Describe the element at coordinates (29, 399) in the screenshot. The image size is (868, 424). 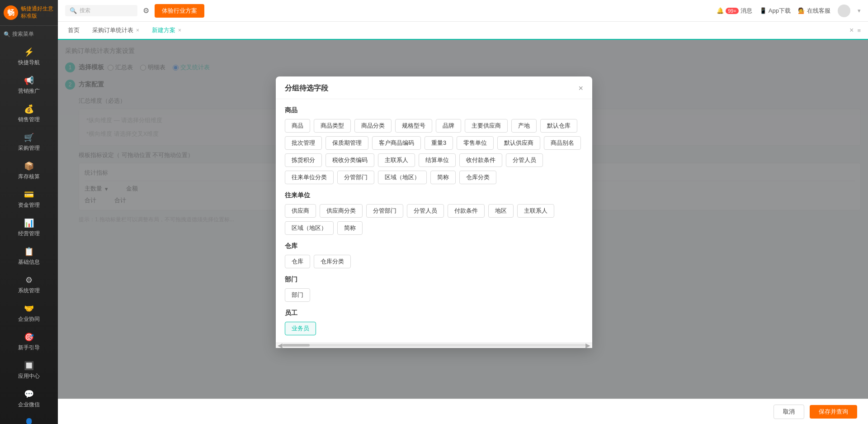
I see `sidebar-item-wechat: 💬 企业微信` at that location.